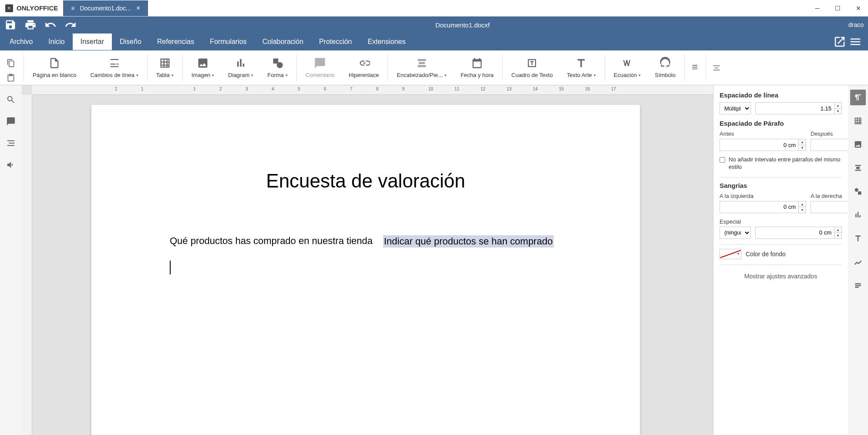 The width and height of the screenshot is (868, 435). I want to click on breaks-button: Cambios de línea▾, so click(114, 68).